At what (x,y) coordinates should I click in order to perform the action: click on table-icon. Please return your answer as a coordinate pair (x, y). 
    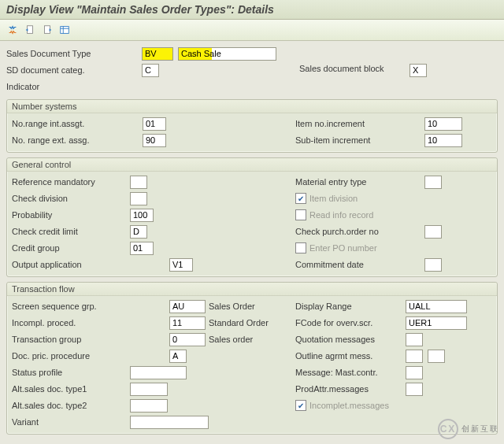
    Looking at the image, I should click on (65, 30).